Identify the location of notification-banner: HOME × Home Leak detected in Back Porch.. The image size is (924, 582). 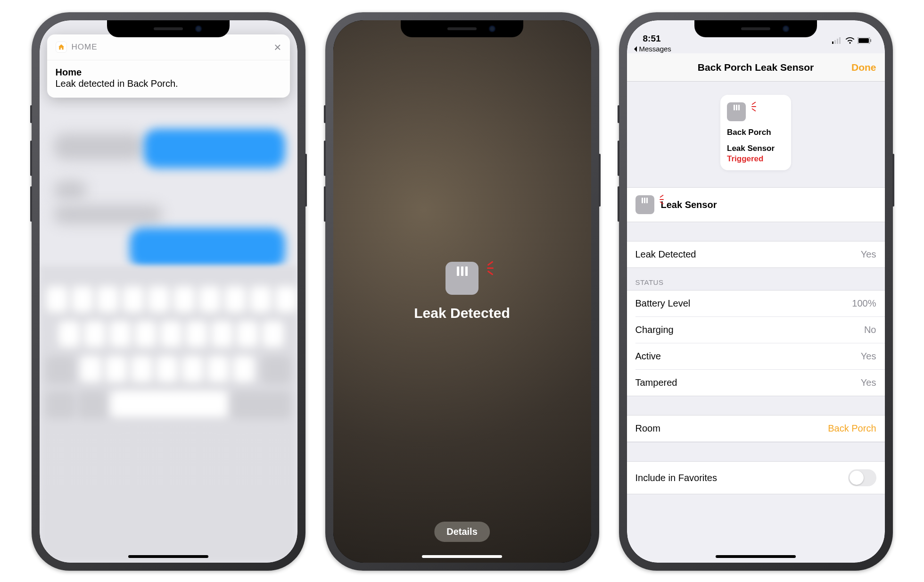
(169, 66).